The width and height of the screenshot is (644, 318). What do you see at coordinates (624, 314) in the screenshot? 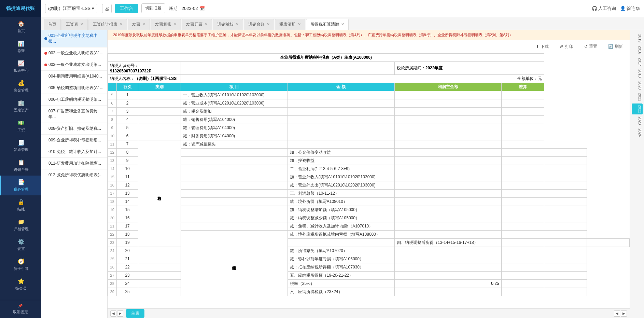
I see `scroll-right-button: ▶` at bounding box center [624, 314].